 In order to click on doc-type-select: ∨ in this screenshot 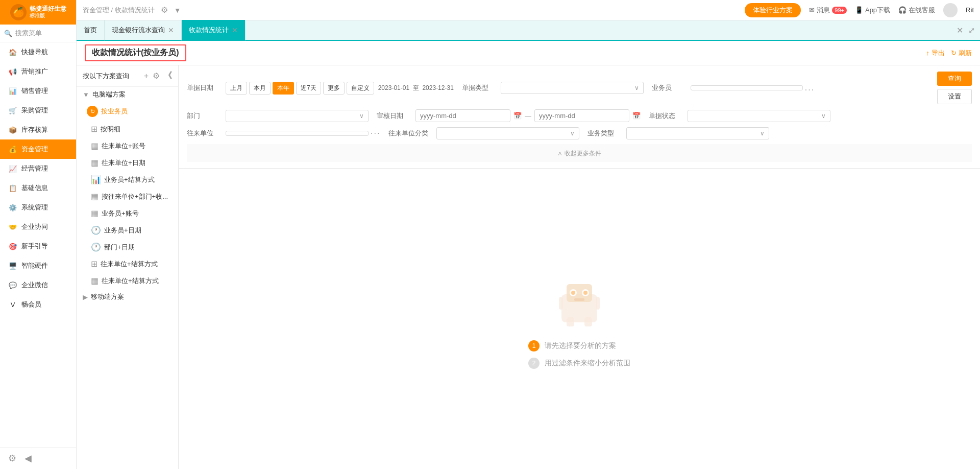, I will do `click(572, 88)`.